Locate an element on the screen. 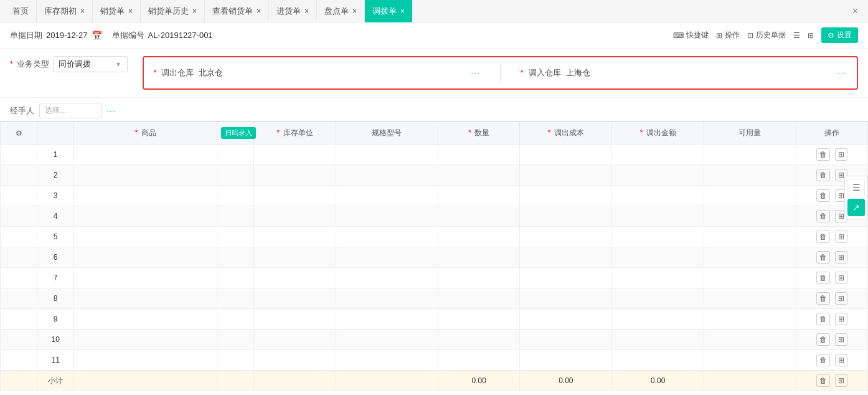 The width and height of the screenshot is (868, 395). layout-list-button: ☰ is located at coordinates (797, 36).